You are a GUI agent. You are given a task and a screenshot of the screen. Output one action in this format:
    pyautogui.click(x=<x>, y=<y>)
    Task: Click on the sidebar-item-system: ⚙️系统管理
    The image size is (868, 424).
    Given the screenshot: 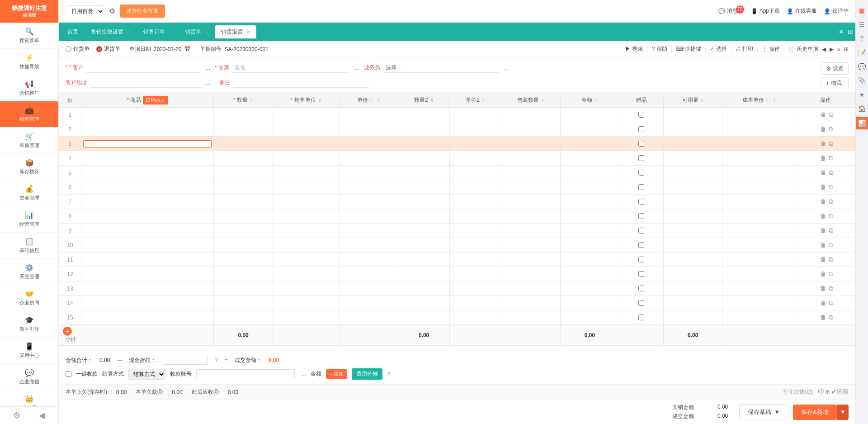 What is the action you would take?
    pyautogui.click(x=29, y=272)
    